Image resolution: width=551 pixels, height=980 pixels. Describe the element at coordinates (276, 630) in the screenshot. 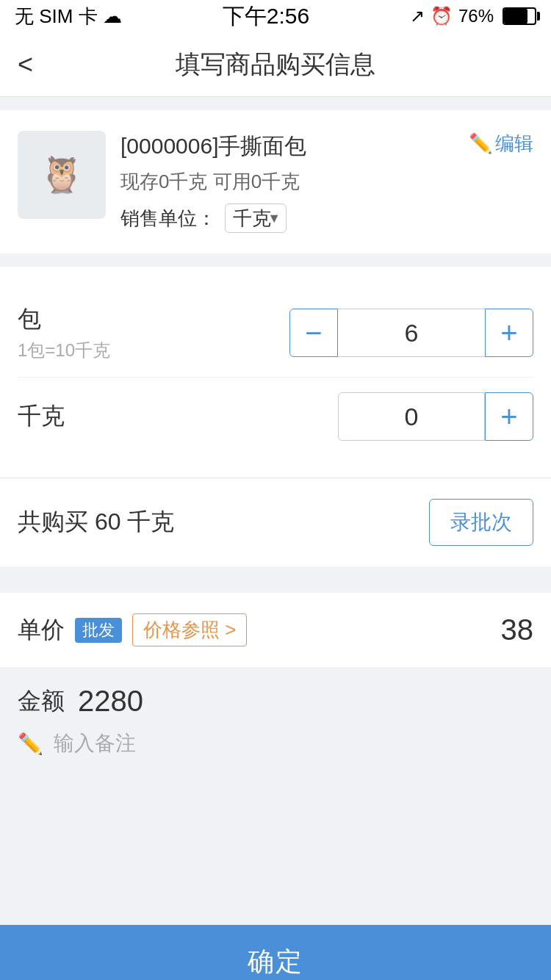

I see `price-row: 单价 批发 价格参照 > 38` at that location.